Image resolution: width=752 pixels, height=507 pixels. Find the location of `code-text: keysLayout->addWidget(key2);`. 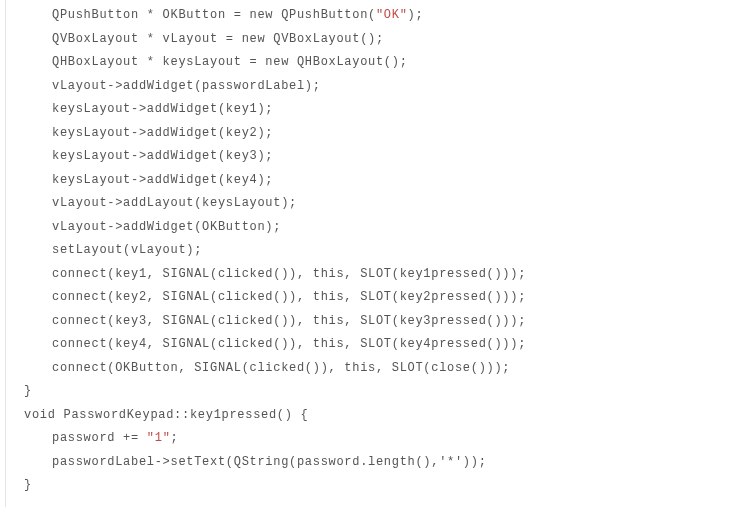

code-text: keysLayout->addWidget(key2); is located at coordinates (162, 133).